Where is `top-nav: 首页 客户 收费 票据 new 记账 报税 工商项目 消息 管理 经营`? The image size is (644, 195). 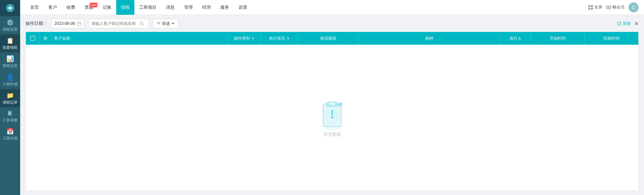 top-nav: 首页 客户 收费 票据 new 记账 报税 工商项目 消息 管理 经营 is located at coordinates (332, 7).